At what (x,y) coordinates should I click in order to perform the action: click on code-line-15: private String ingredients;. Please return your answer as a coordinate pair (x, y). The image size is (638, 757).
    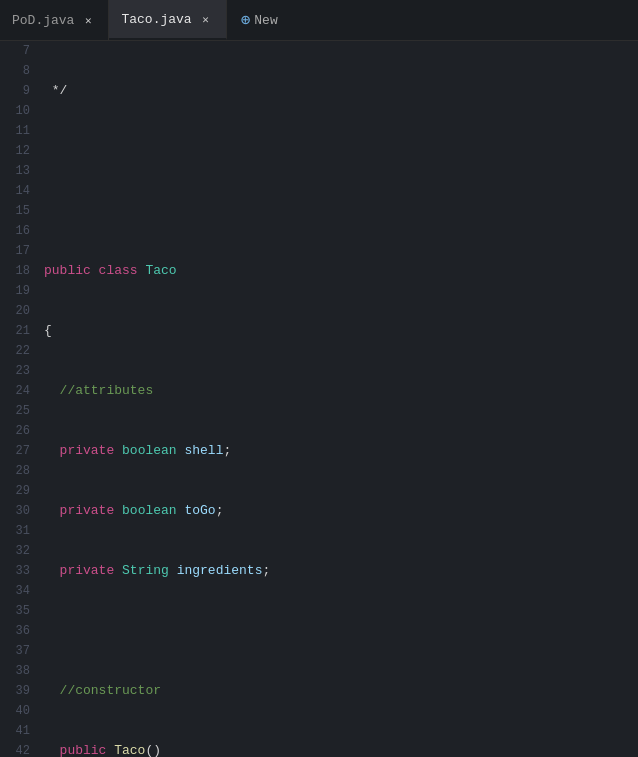
    Looking at the image, I should click on (337, 571).